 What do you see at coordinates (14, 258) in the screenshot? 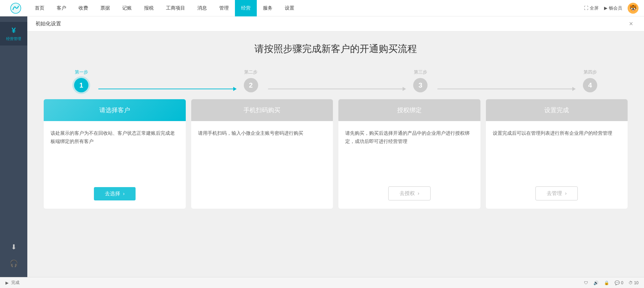
I see `sidebar-bottom: ⬇ 🎧` at bounding box center [14, 258].